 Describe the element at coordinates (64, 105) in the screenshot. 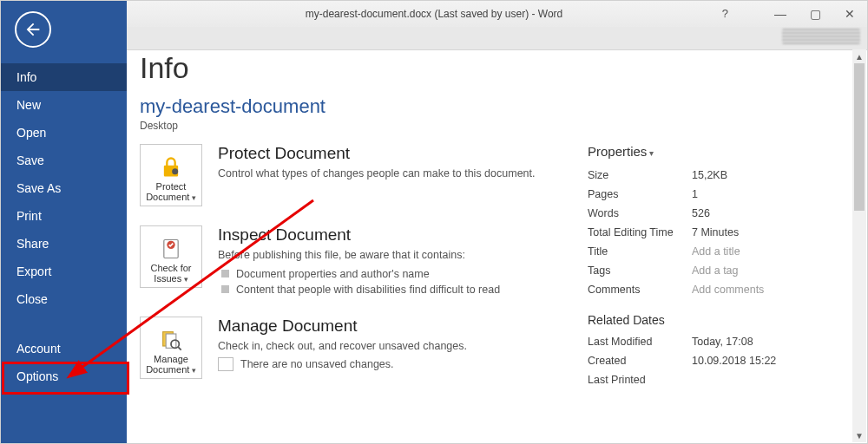

I see `sidebar-item-new: New` at that location.